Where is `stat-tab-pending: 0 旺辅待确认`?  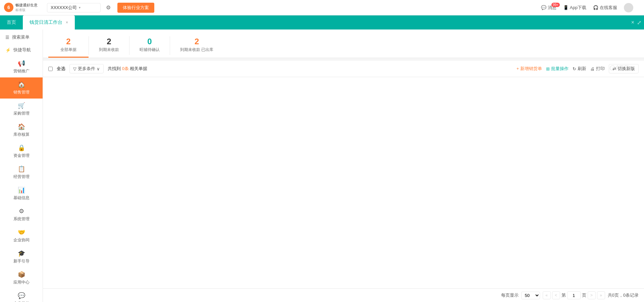
stat-tab-pending: 0 旺辅待确认 is located at coordinates (150, 46).